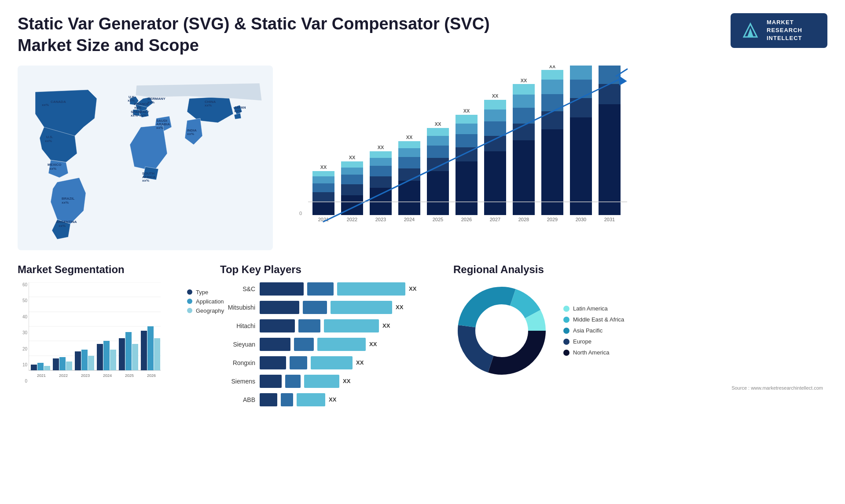 The image size is (845, 504). Describe the element at coordinates (330, 400) in the screenshot. I see `player-row-abb: ABB XX` at that location.